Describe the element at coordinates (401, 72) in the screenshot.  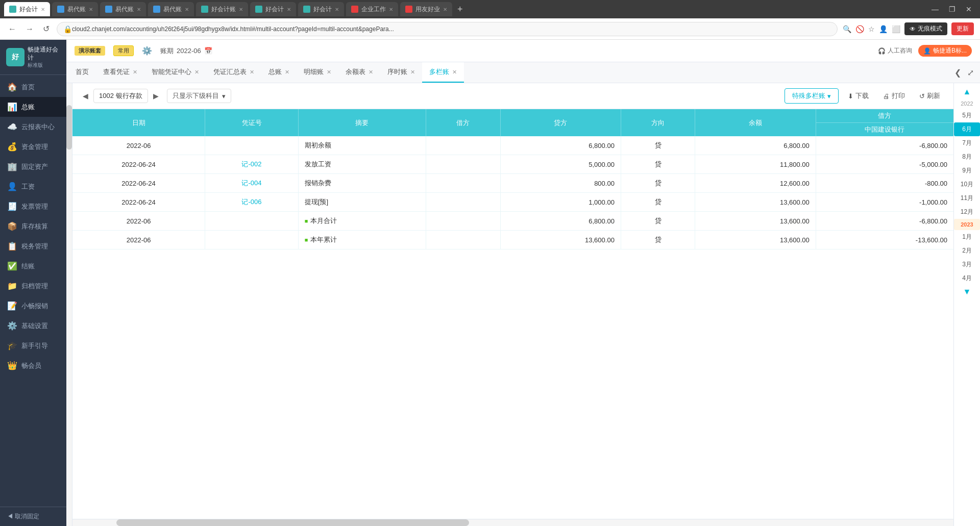
I see `tab-sequence-ledger: 序时账 ✕` at that location.